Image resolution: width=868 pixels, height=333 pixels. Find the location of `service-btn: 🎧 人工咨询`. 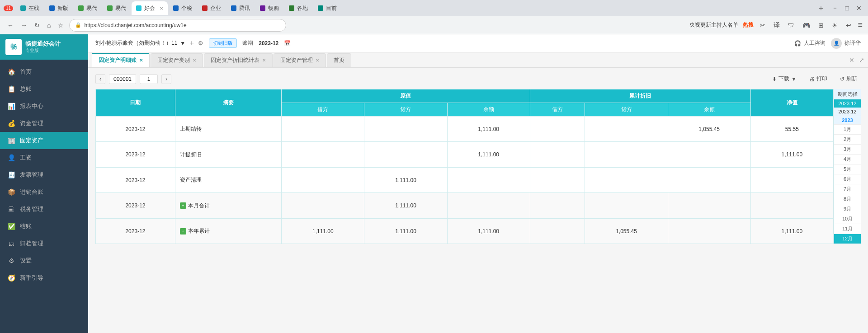

service-btn: 🎧 人工咨询 is located at coordinates (810, 43).